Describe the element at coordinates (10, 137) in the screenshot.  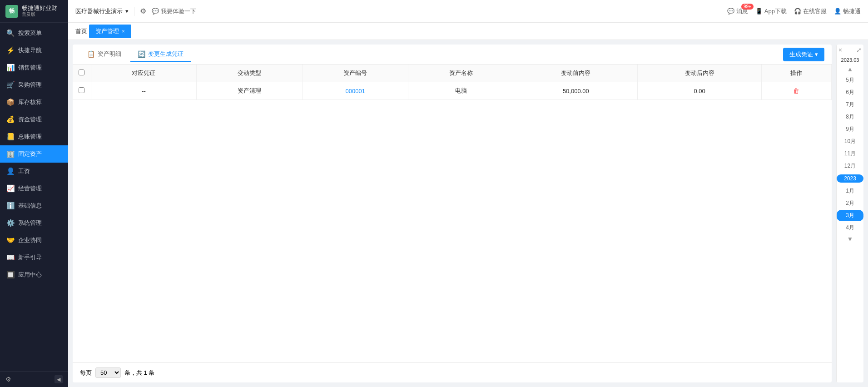
I see `nav-icon-ledger: 📒` at that location.